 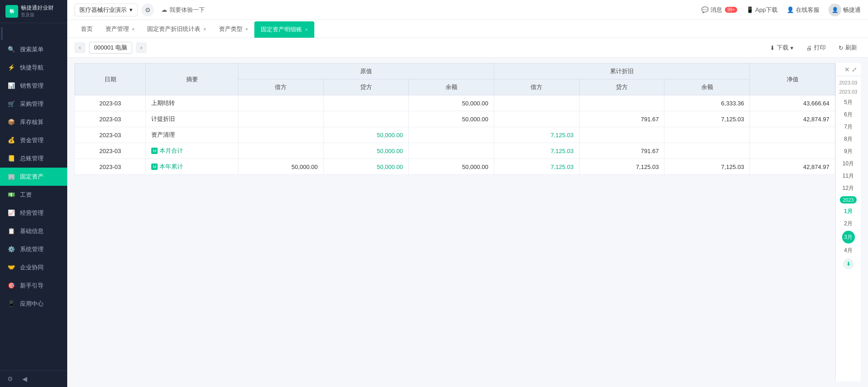 I want to click on settings-footer-icon: ⚙, so click(x=10, y=379).